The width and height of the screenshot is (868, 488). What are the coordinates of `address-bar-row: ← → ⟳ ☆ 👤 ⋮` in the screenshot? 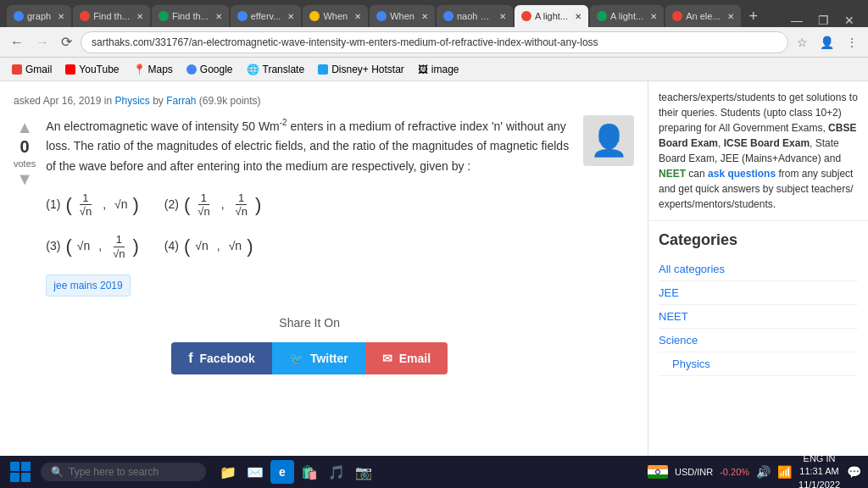 It's located at (434, 42).